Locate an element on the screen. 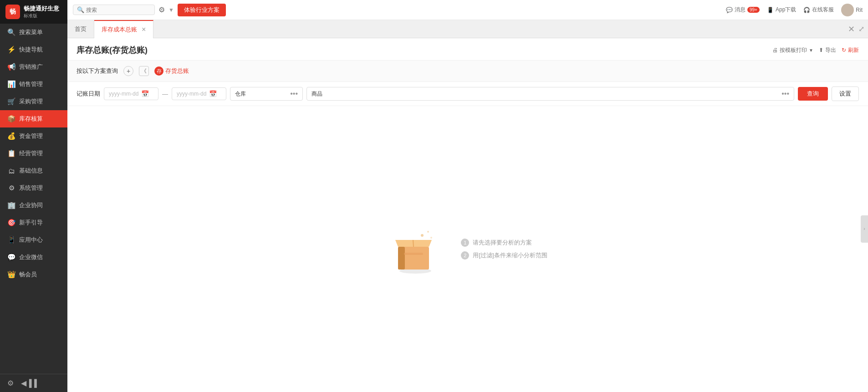  sidebar-item-system: ⚙ 系统管理 is located at coordinates (34, 188).